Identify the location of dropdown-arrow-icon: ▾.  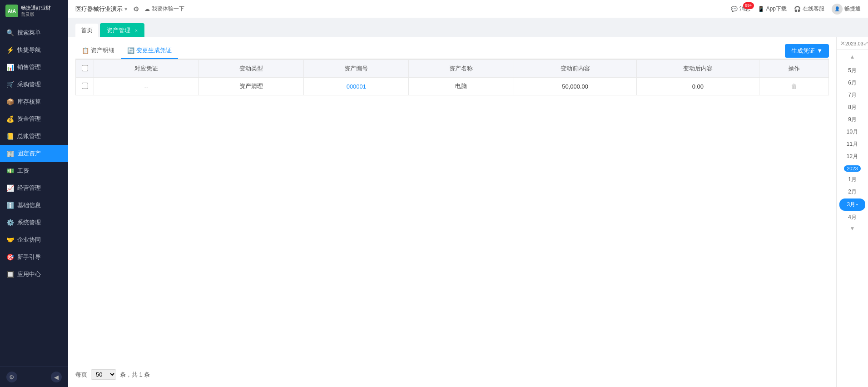
(126, 9).